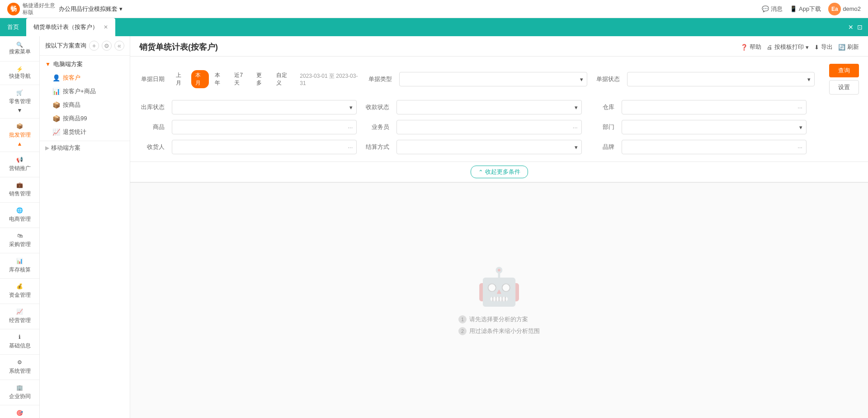 The image size is (868, 418). I want to click on warehouse-label: 仓库, so click(602, 107).